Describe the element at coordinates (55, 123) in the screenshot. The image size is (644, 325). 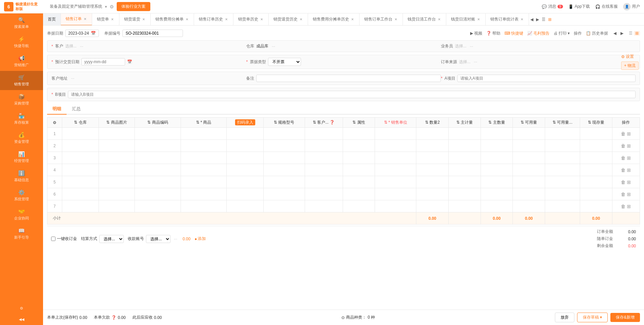
I see `th-settings: ⚙` at that location.